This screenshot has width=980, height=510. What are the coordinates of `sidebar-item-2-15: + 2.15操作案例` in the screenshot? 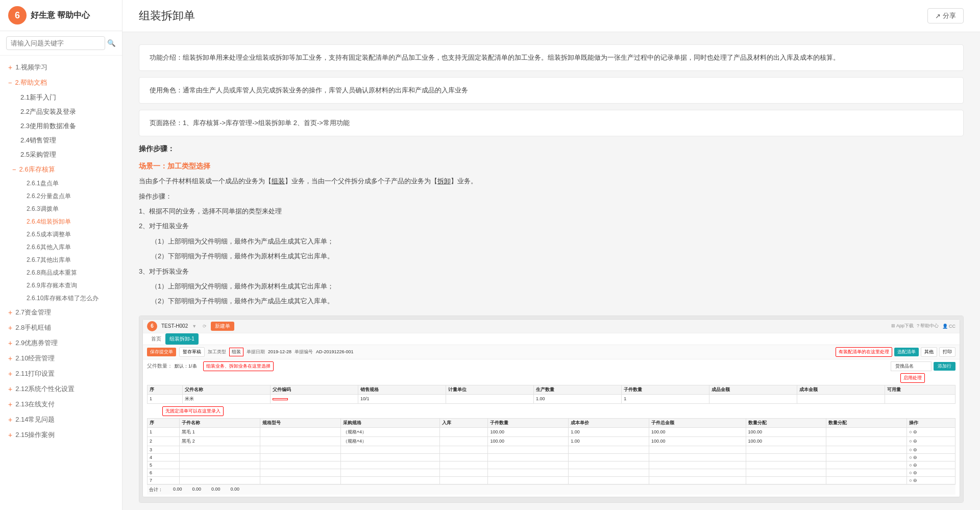 It's located at (61, 435).